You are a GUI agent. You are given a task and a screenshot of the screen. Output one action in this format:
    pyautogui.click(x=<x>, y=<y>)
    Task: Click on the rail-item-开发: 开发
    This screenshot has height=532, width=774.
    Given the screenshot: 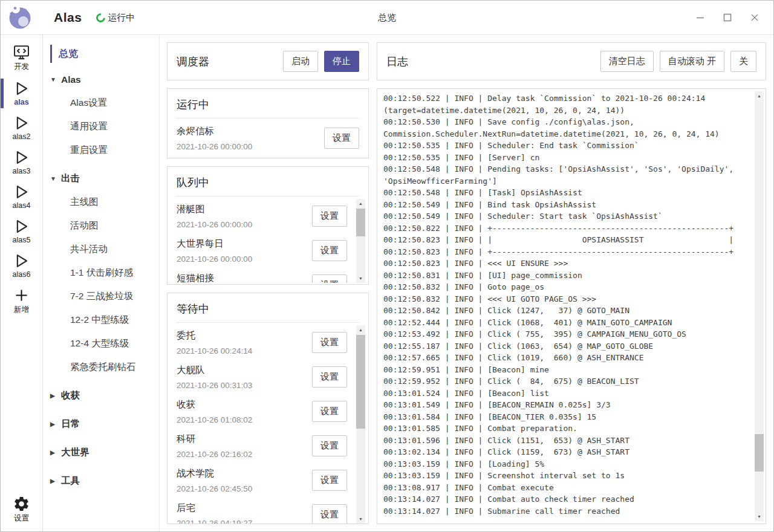 What is the action you would take?
    pyautogui.click(x=22, y=58)
    